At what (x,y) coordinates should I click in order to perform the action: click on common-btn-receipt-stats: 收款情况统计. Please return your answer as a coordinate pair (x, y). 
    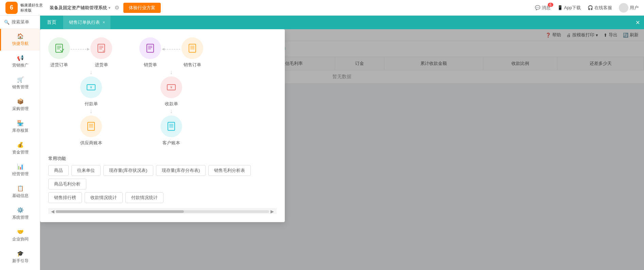
    Looking at the image, I should click on (104, 198).